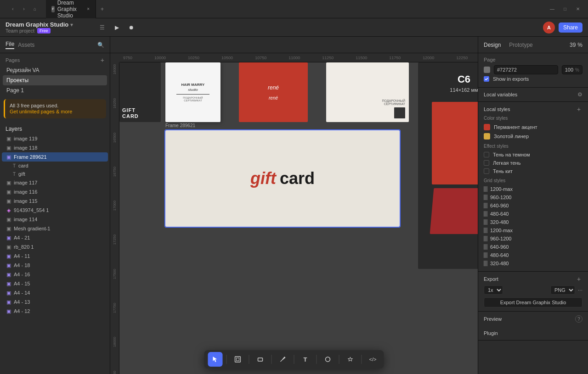 The image size is (588, 374). I want to click on preview-row: Preview ?, so click(533, 319).